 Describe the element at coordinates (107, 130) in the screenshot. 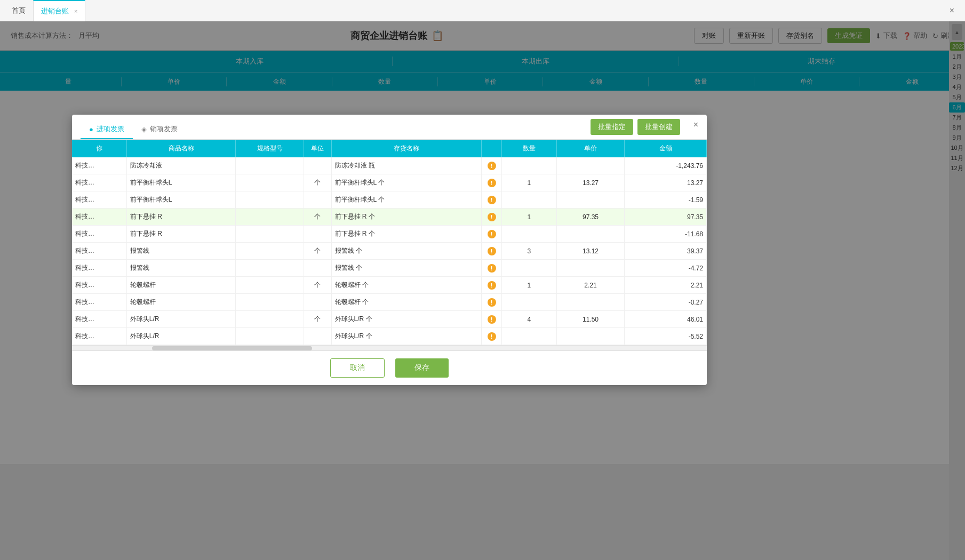

I see `tab-jinxiang: ● 进项发票` at that location.